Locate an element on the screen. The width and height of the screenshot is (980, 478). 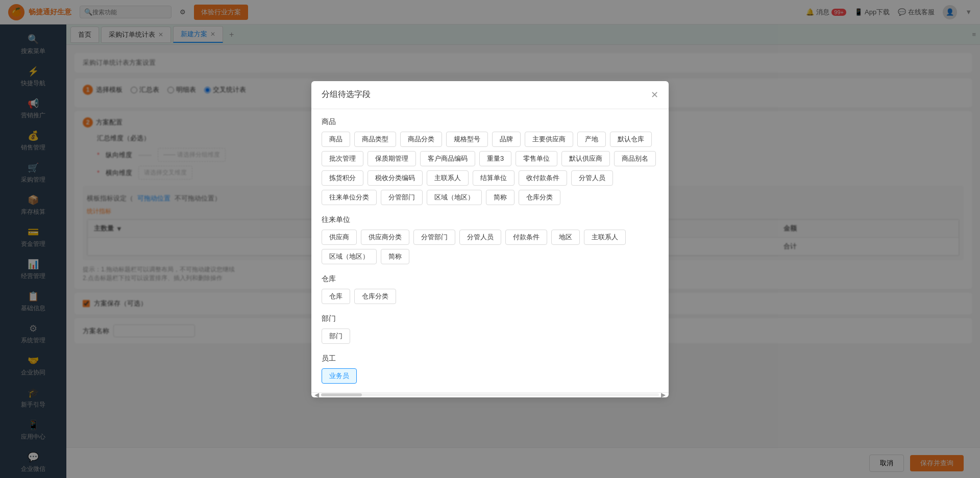
field-tag-product-alias: 商品别名 is located at coordinates (635, 159).